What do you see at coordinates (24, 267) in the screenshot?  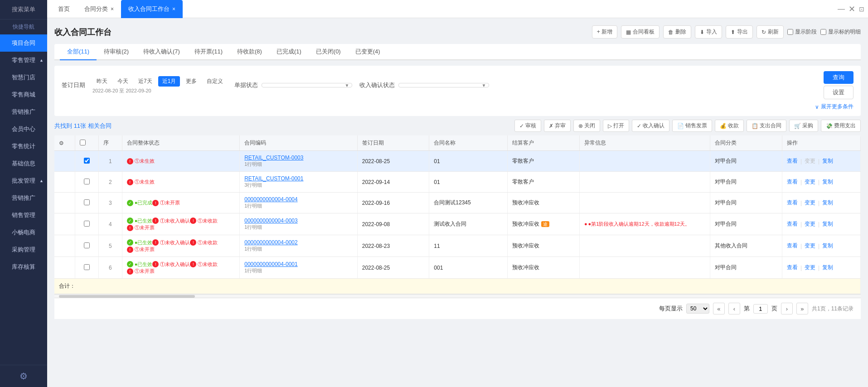 I see `sidebar-item-inventory: 库存核算` at bounding box center [24, 267].